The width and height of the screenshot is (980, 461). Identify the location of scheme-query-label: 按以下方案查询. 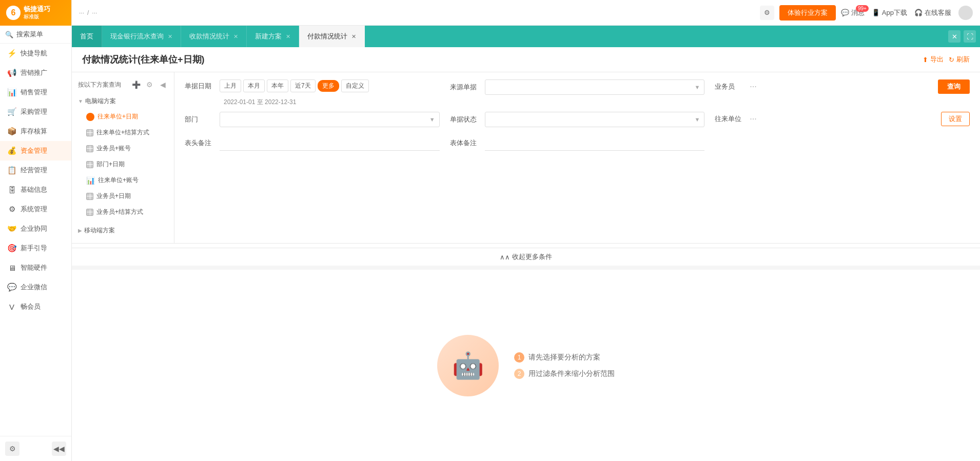
(100, 85).